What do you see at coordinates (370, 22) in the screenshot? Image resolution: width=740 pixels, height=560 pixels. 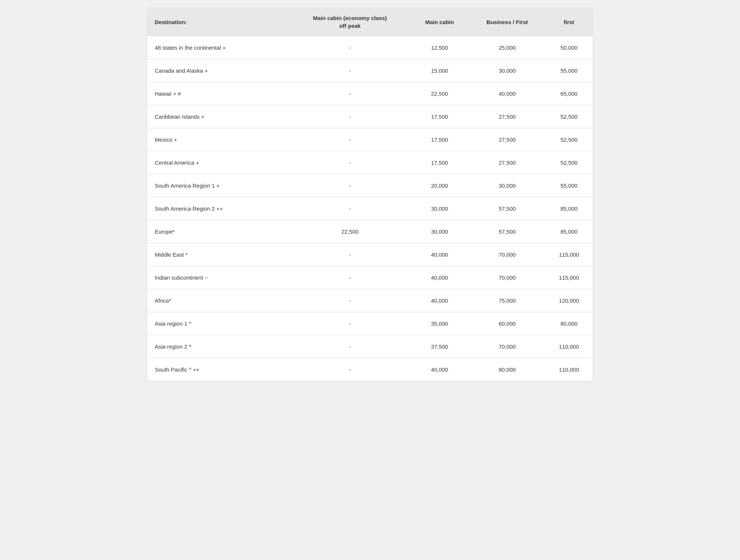 I see `table-header-row: Destination: Main cabin (economy class)o…` at bounding box center [370, 22].